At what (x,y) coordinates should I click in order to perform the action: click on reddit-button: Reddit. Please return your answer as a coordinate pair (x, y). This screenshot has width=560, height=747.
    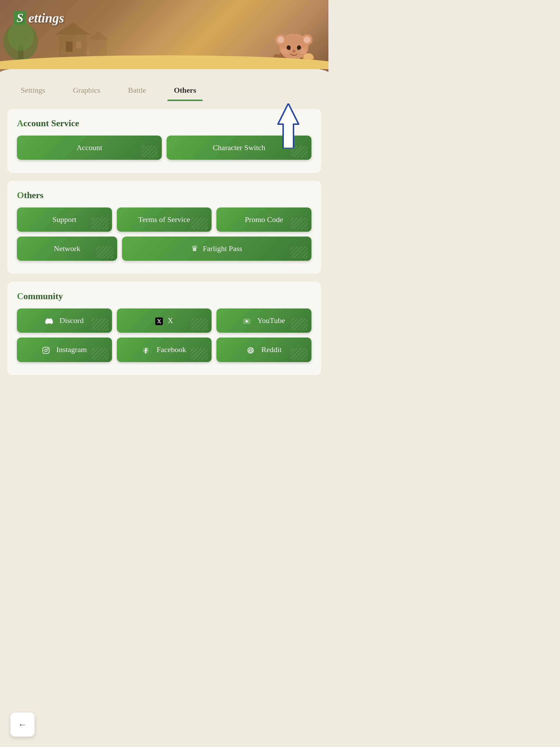
    Looking at the image, I should click on (264, 350).